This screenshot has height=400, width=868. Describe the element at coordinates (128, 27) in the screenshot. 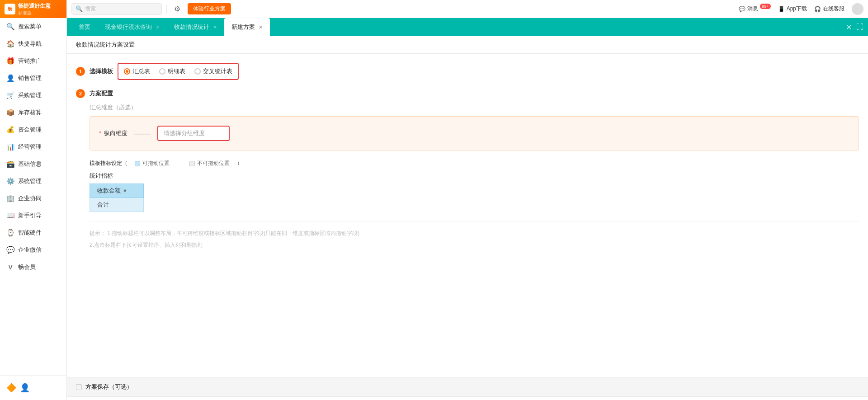

I see `tab-bank-flow-label: 现金银行流水查询` at that location.